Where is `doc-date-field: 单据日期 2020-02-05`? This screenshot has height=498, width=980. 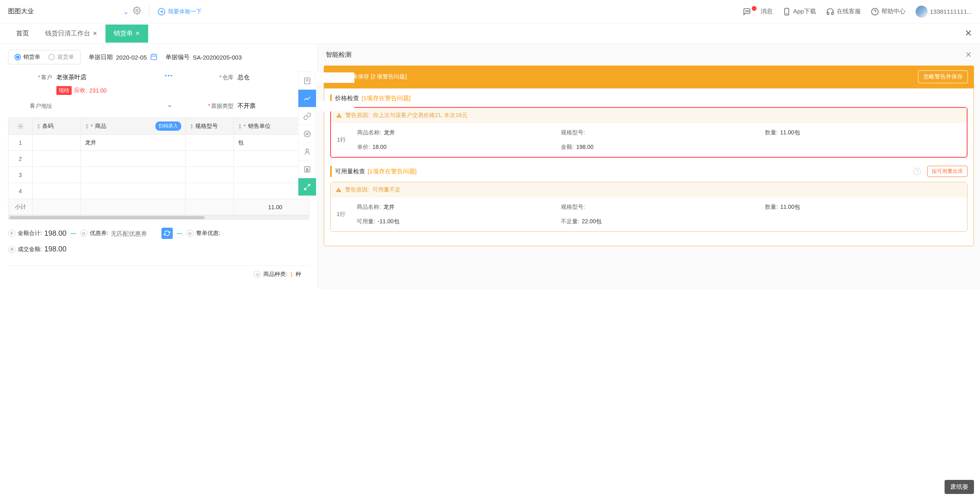 doc-date-field: 单据日期 2020-02-05 is located at coordinates (123, 57).